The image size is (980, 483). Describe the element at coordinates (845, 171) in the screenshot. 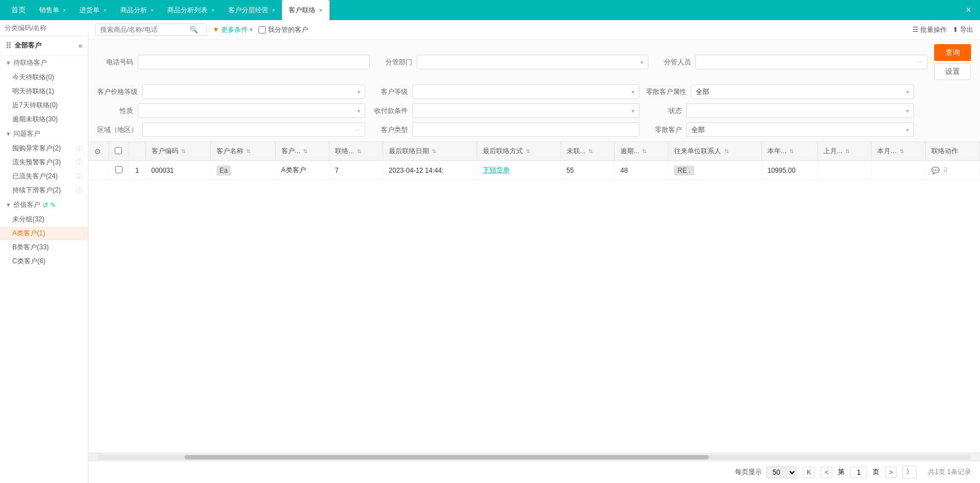

I see `row-last-month-cell` at that location.